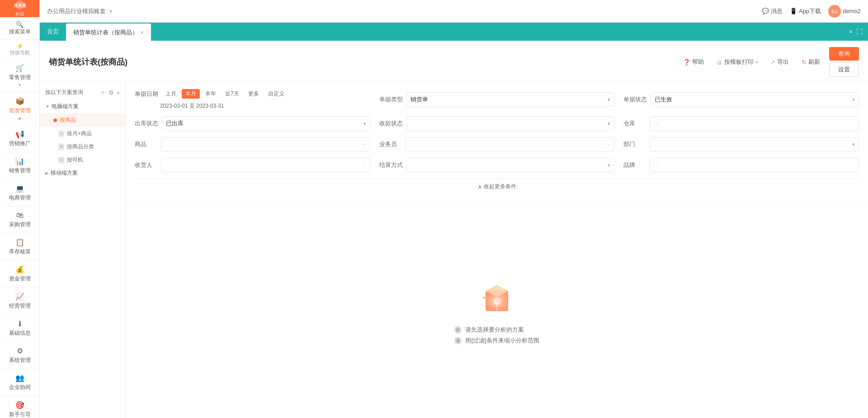 Image resolution: width=868 pixels, height=418 pixels. Describe the element at coordinates (497, 165) in the screenshot. I see `payment-field: 结算方式 ▾` at that location.